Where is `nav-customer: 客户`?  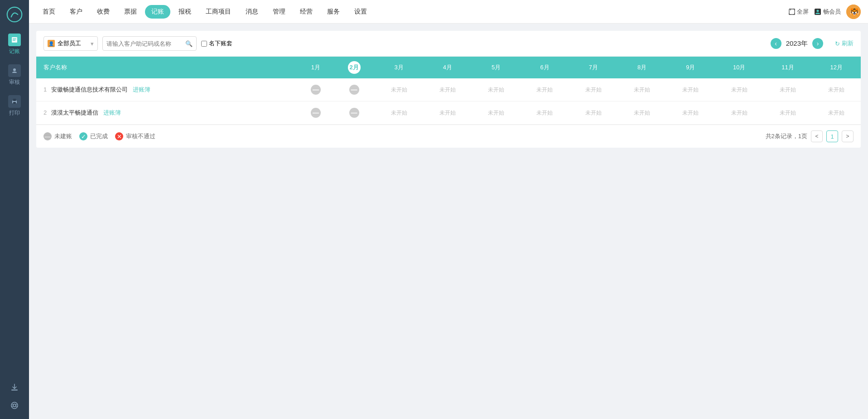 nav-customer: 客户 is located at coordinates (76, 12).